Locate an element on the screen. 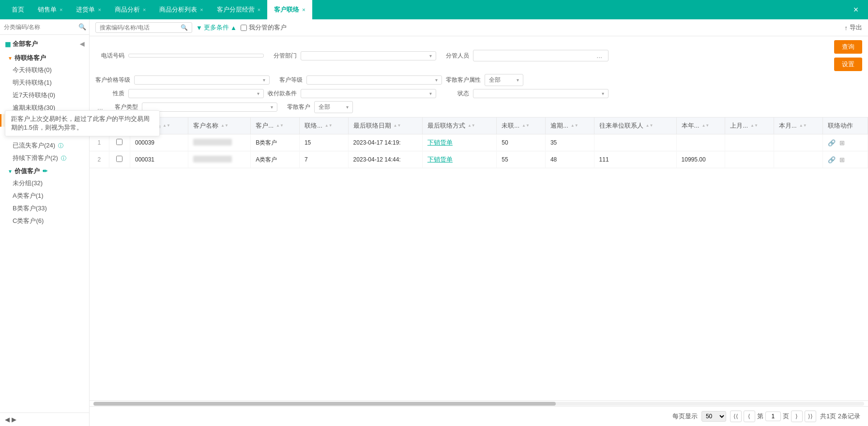 The image size is (868, 426). window-close-button: × is located at coordinates (856, 10).